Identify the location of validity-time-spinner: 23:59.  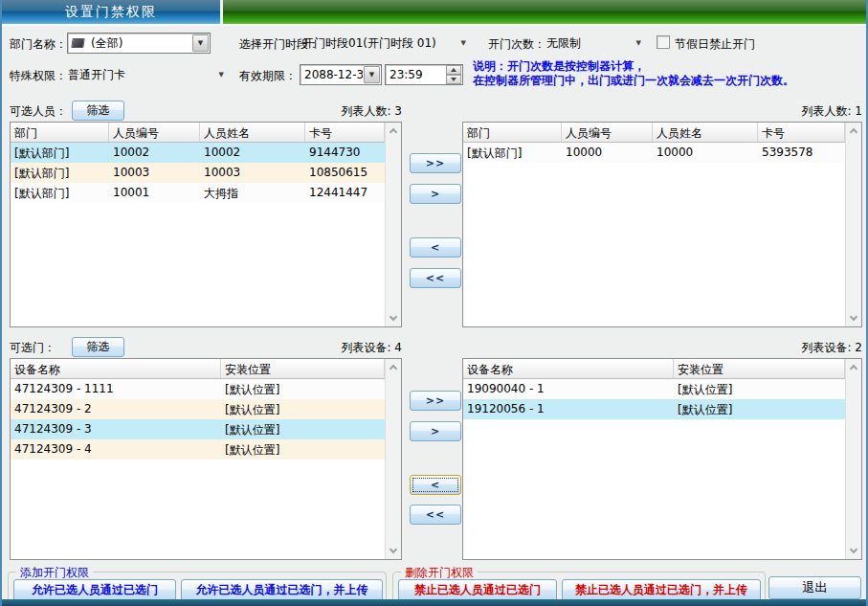
(424, 75).